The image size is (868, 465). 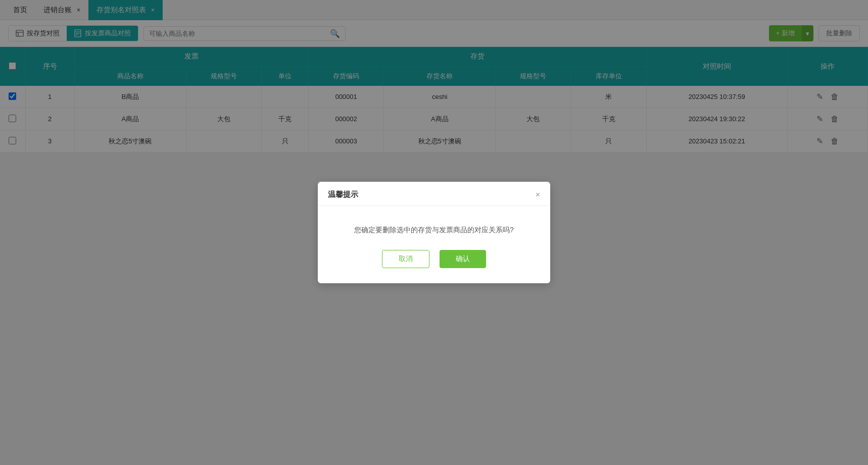 I want to click on dialog-message: 您确定要删除选中的存货与发票商品的对应关系吗?, so click(x=434, y=230).